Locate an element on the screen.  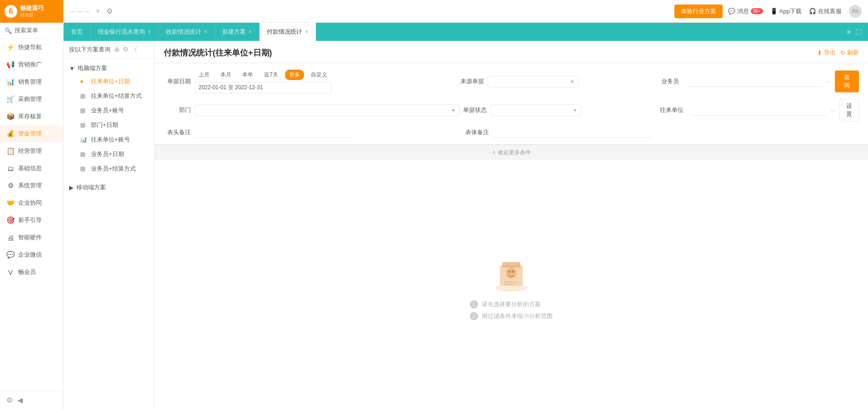
sidebar-label-quick-nav: 快捷导航 is located at coordinates (30, 47).